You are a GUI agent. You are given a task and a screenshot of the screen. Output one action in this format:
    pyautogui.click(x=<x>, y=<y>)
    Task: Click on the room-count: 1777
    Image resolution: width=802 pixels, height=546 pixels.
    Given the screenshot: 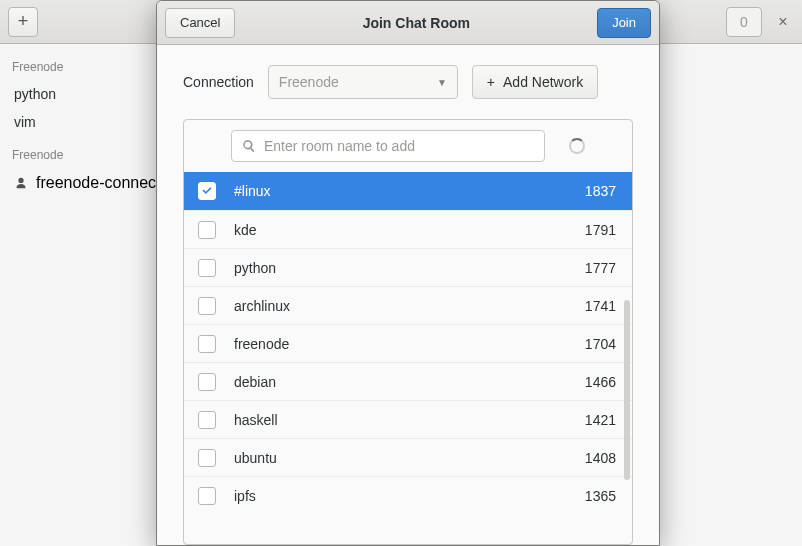 What is the action you would take?
    pyautogui.click(x=600, y=268)
    